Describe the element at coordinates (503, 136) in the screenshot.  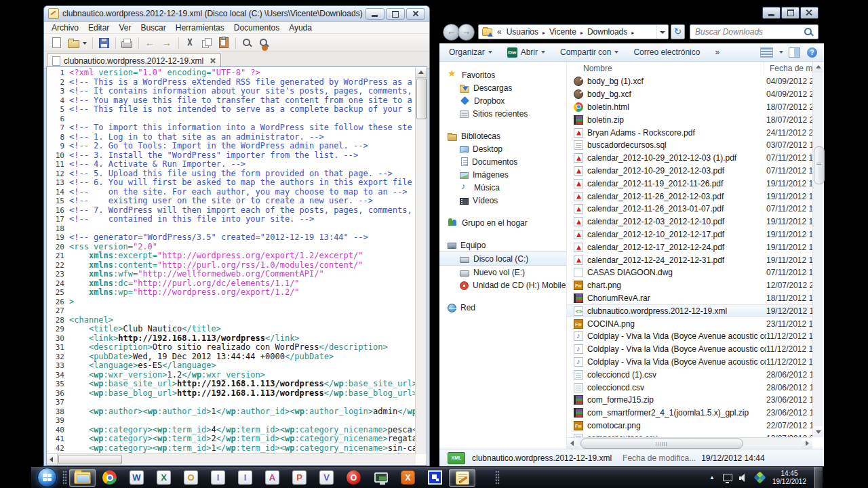
I see `nav-item-bibliotecas: Bibliotecas` at that location.